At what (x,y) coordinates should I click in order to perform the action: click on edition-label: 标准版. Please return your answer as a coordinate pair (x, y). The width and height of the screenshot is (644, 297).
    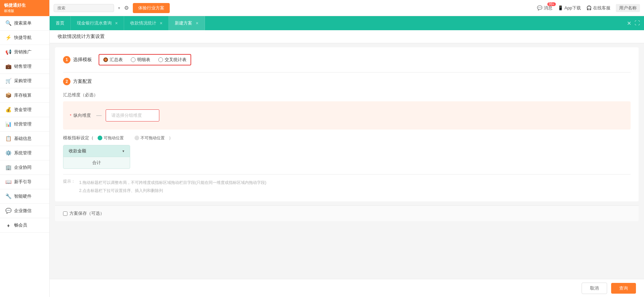
    Looking at the image, I should click on (15, 11).